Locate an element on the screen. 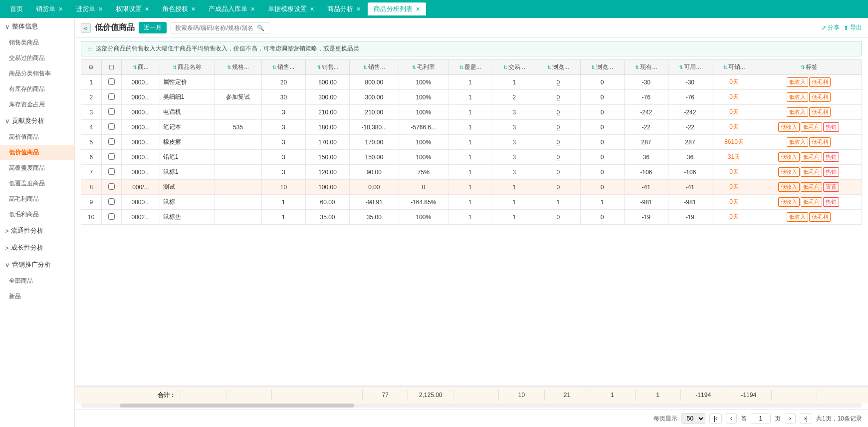 The height and width of the screenshot is (427, 868). sidebar-item-stock-fund: 库存资金占用 is located at coordinates (37, 105).